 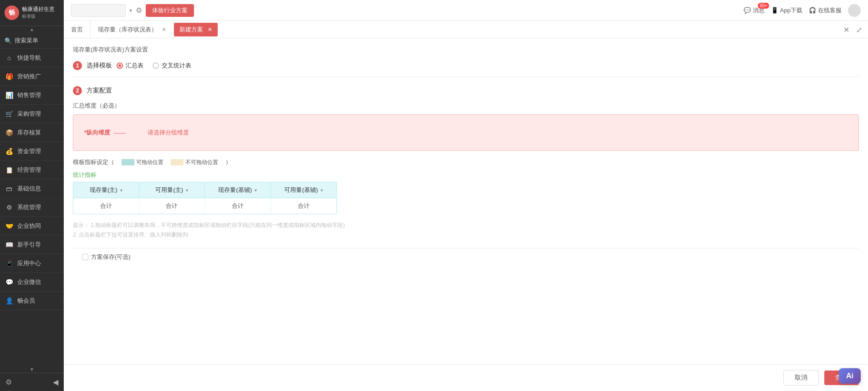 I want to click on sidebar-item-quick-nav: ⌂ 快捷导航, so click(x=32, y=58).